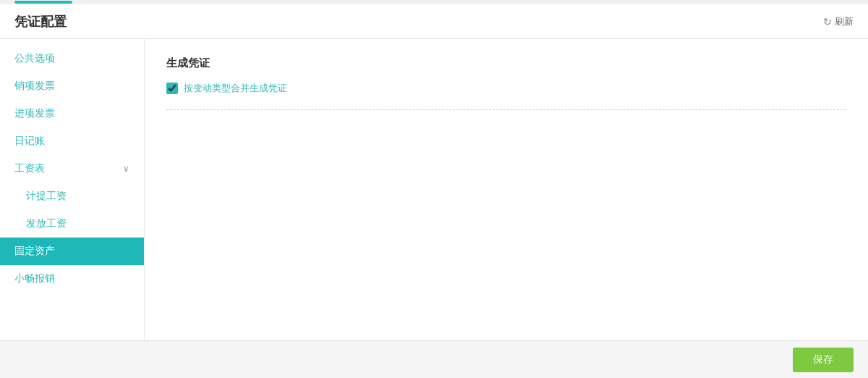 This screenshot has height=378, width=868. What do you see at coordinates (41, 22) in the screenshot?
I see `page-title: 凭证配置` at bounding box center [41, 22].